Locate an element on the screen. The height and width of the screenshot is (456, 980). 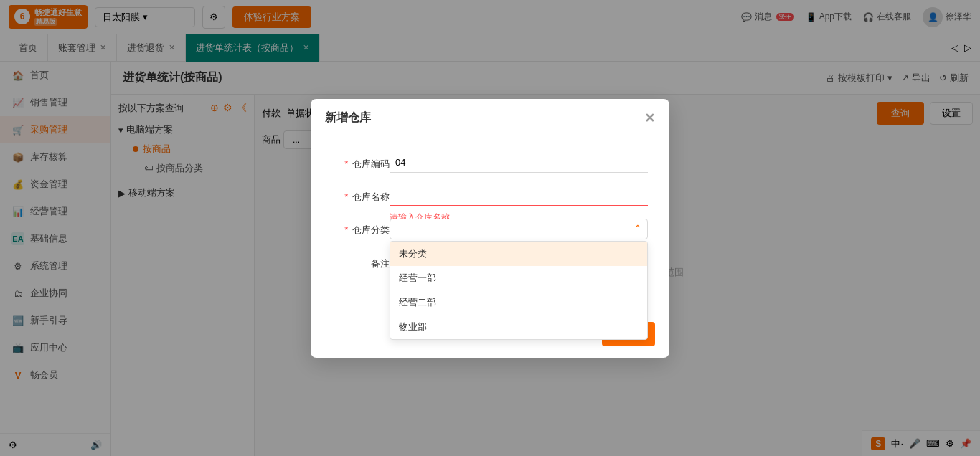
required-star-category: * is located at coordinates (346, 229).